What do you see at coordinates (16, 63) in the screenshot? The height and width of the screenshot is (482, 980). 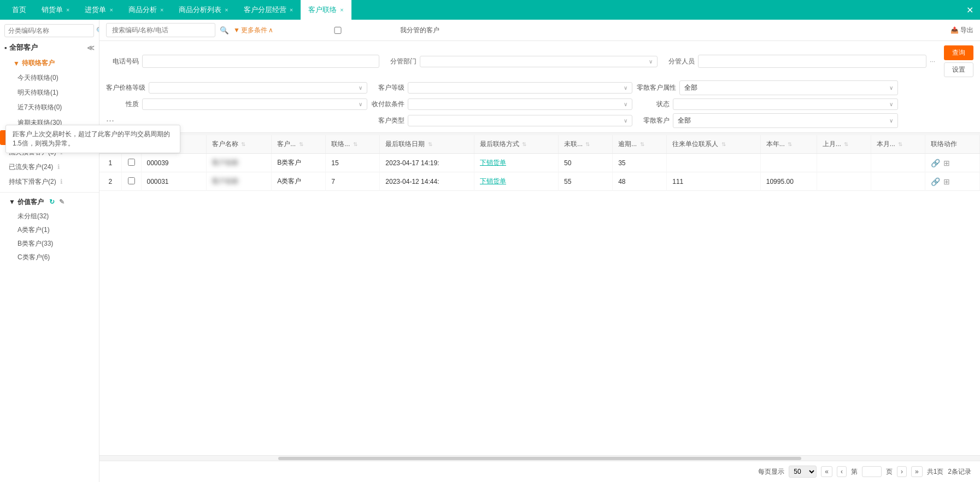 I see `pending-arrow-icon: ▼` at bounding box center [16, 63].